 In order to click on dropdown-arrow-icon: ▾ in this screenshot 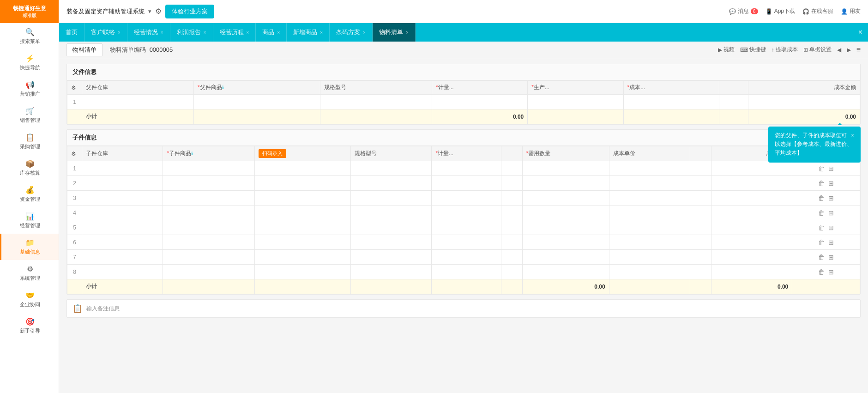, I will do `click(150, 11)`.